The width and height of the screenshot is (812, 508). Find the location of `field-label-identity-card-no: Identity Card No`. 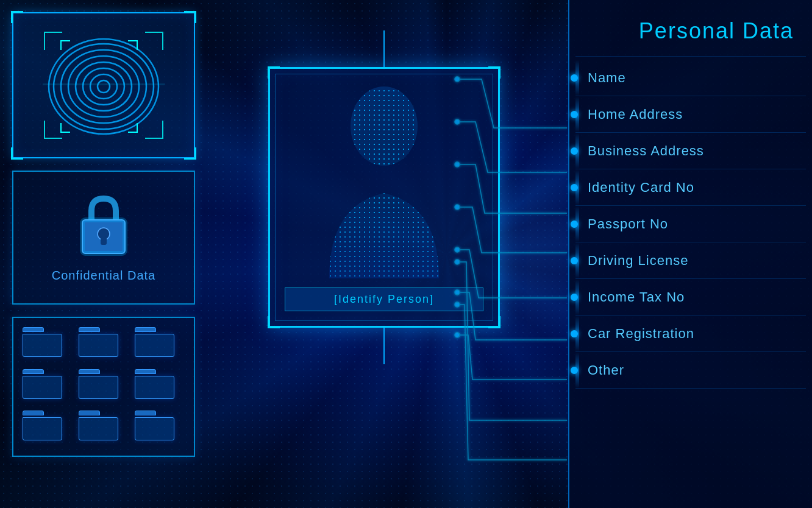

field-label-identity-card-no: Identity Card No is located at coordinates (641, 188).